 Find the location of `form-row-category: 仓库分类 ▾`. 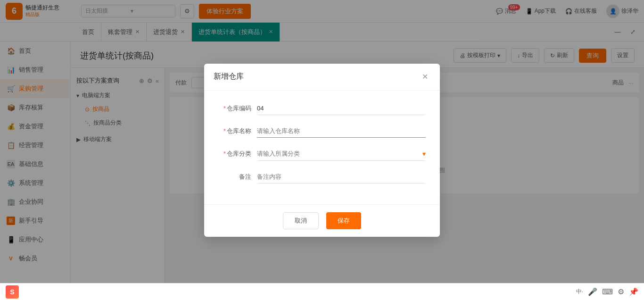

form-row-category: 仓库分类 ▾ is located at coordinates (322, 154).